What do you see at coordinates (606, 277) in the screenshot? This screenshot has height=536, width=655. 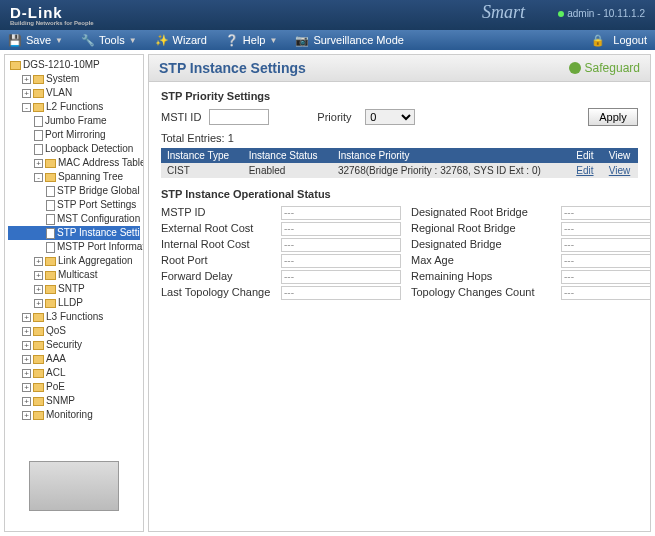 I see `val-rem-hops: ---` at bounding box center [606, 277].